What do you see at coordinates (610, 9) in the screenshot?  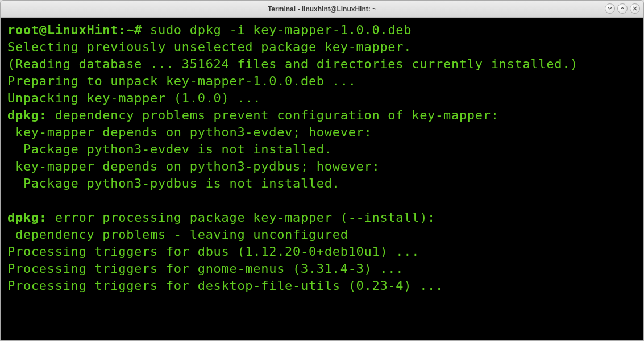 I see `minimize-icon` at bounding box center [610, 9].